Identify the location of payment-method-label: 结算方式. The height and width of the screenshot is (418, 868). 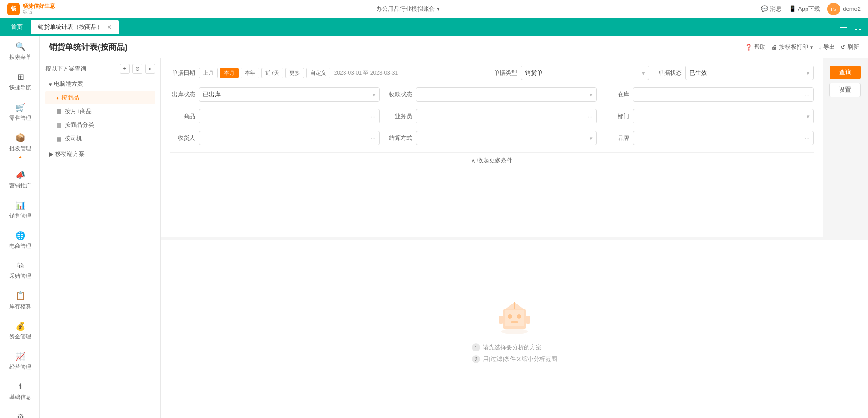
(400, 138).